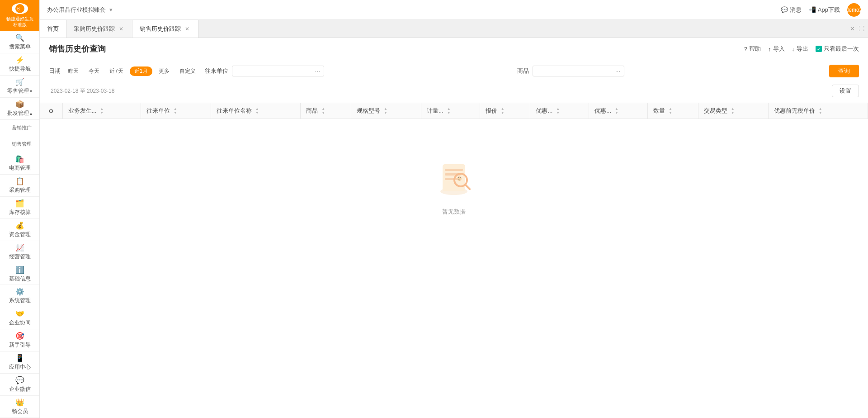  I want to click on sidebar-item-ecommerce-mgmt: 🛍️ 电商管理, so click(20, 164).